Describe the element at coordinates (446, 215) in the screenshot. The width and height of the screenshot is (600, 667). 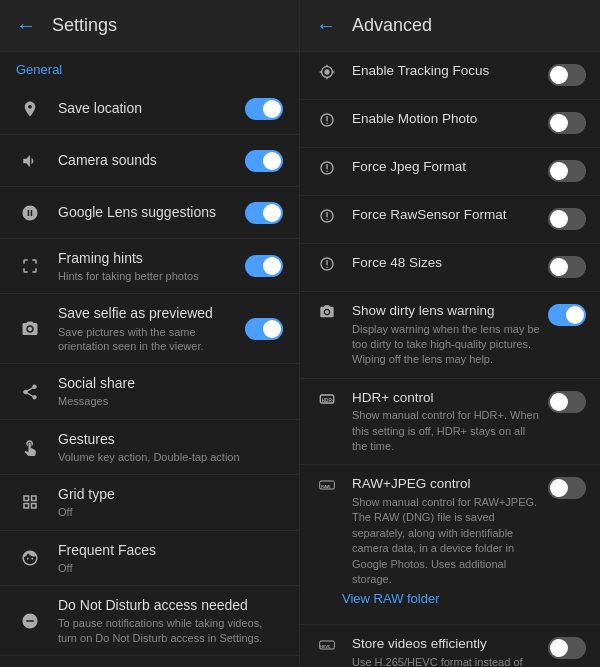
I see `force-rawsensor-title: Force RawSensor Format` at that location.